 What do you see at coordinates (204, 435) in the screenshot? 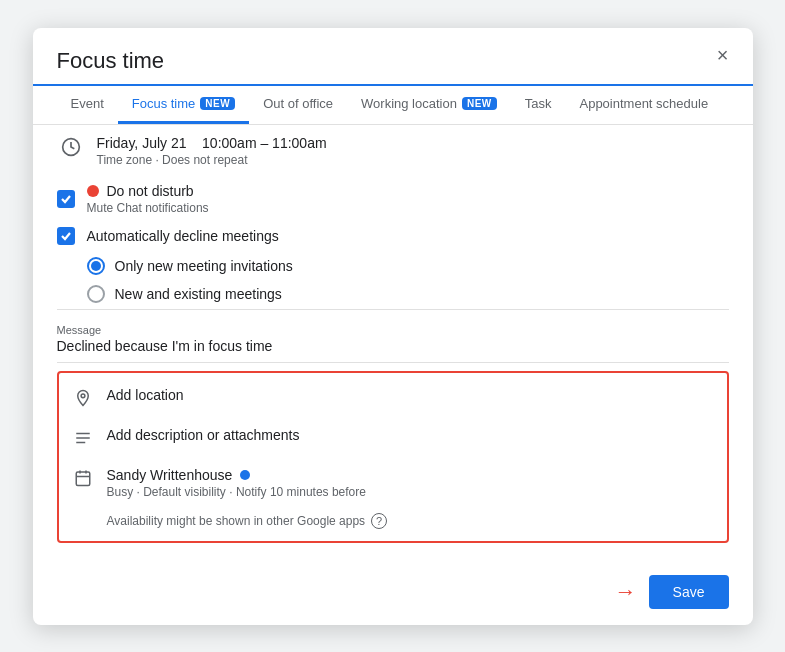
I see `add-description-label: Add description or attachments` at bounding box center [204, 435].